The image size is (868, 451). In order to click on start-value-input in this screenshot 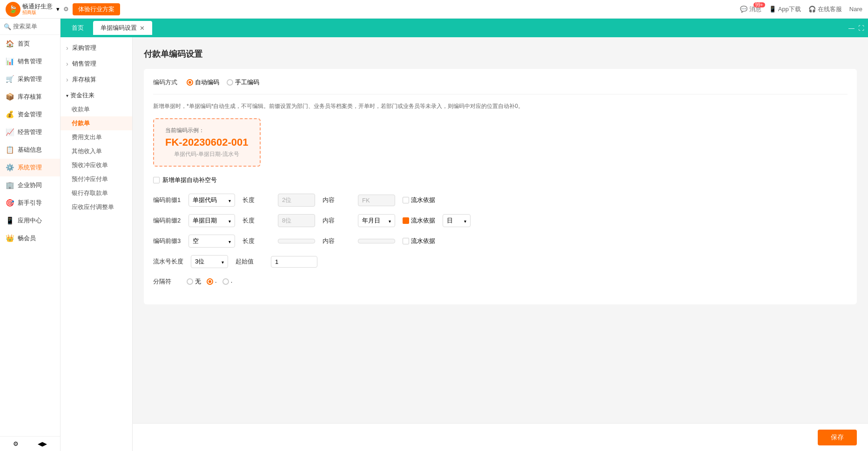, I will do `click(294, 262)`.